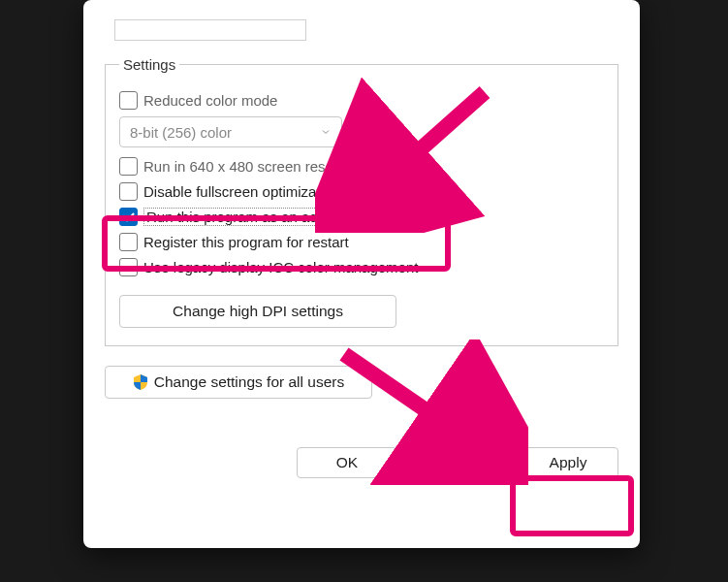  What do you see at coordinates (210, 30) in the screenshot?
I see `top-placeholder` at bounding box center [210, 30].